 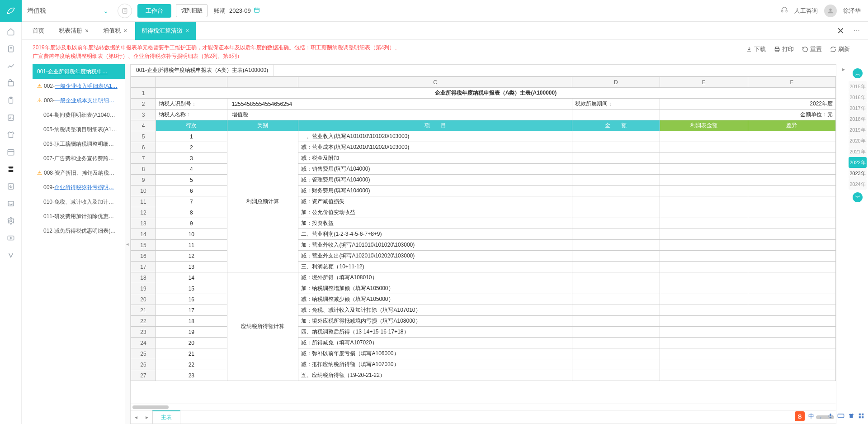 What do you see at coordinates (841, 416) in the screenshot?
I see `ime-keyboard-icon` at bounding box center [841, 416].